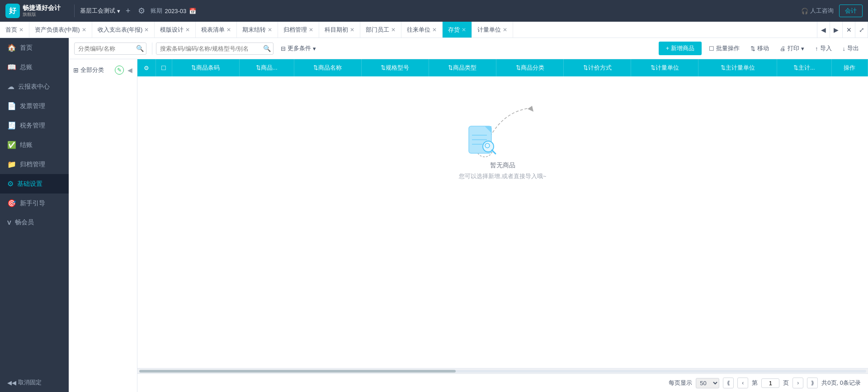 The height and width of the screenshot is (392, 868). I want to click on tab-bar: 首页 ✕ 资产负债表(中期) ✕ 收入支出表(年报) ✕ 模版设计 ✕ 税表清单…, so click(434, 30).